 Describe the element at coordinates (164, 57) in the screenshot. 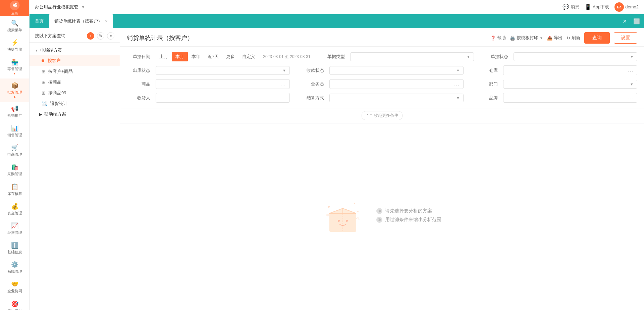

I see `date-tab-last-month: 上月` at that location.